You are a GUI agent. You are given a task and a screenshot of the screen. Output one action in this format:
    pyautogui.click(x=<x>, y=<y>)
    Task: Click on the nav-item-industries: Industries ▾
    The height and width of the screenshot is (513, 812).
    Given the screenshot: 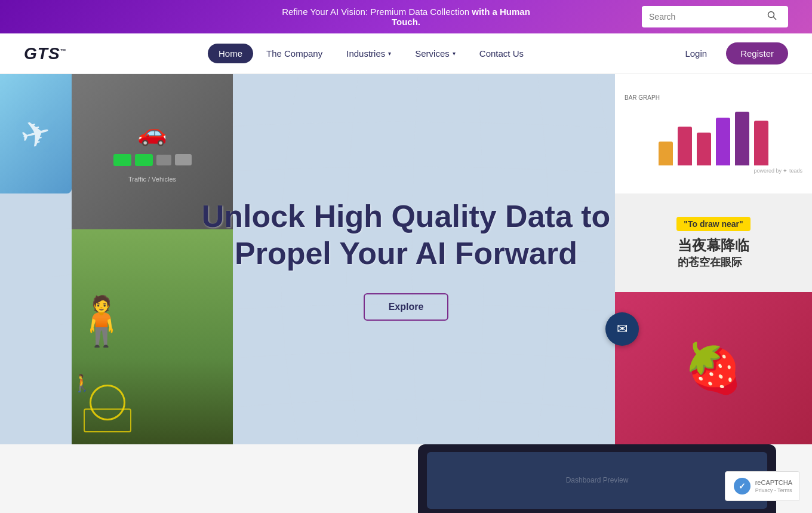 What is the action you would take?
    pyautogui.click(x=369, y=54)
    